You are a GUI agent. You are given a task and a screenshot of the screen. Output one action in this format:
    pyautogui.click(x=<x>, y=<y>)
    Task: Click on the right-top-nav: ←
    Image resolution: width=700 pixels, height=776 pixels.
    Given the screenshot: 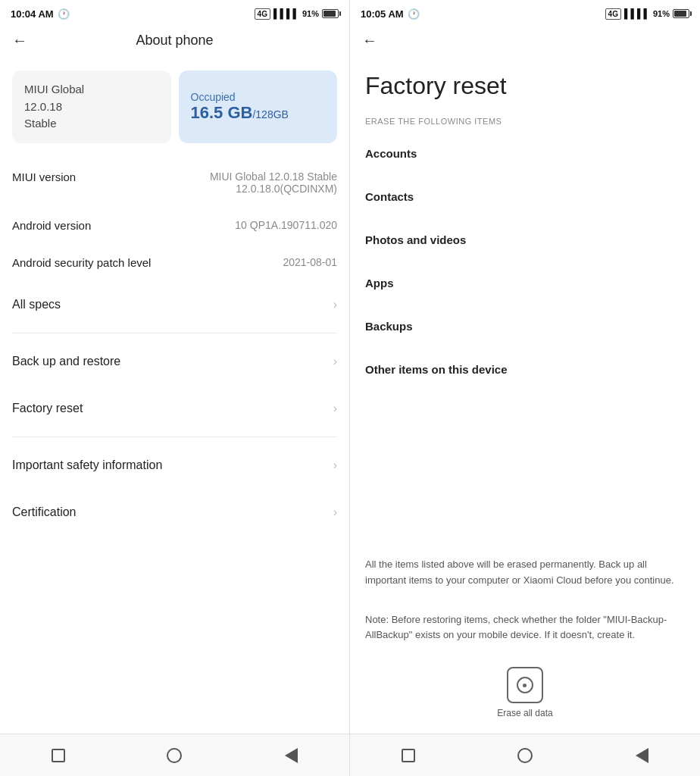 What is the action you would take?
    pyautogui.click(x=525, y=41)
    